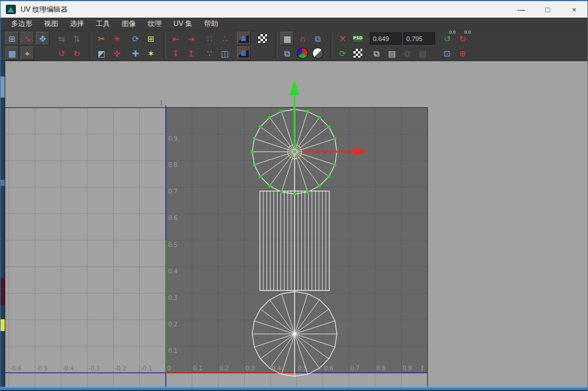 The width and height of the screenshot is (588, 391). I want to click on toolbar: ⊞➘✥▦⌖⇆⇅↺↻✂✳◩✜⟳⊞✚✶⇤⇥↧↥∷∴∵◫▦∩⧉⧉✕PSD⟳⧉▤⧉▤↺0…, so click(294, 46).